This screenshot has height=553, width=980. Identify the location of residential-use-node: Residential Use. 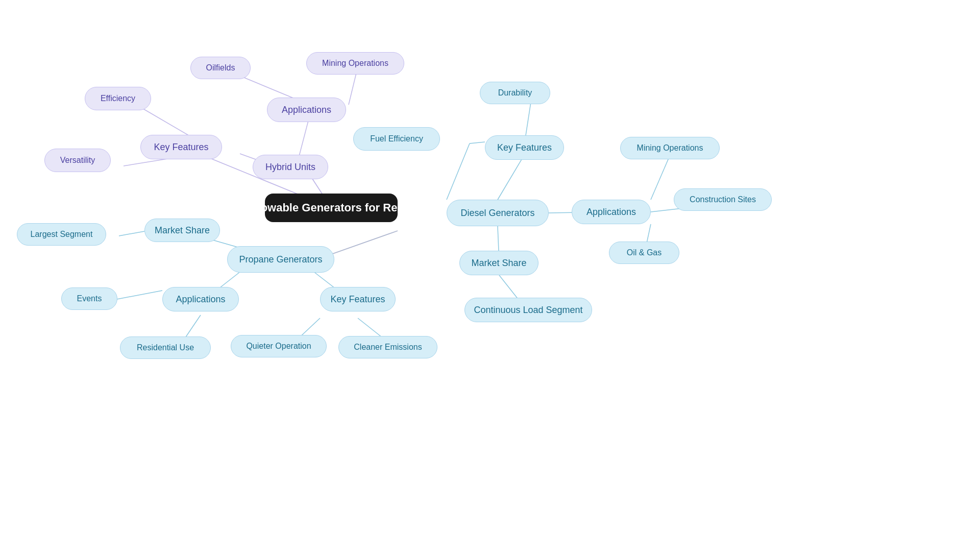
(165, 348).